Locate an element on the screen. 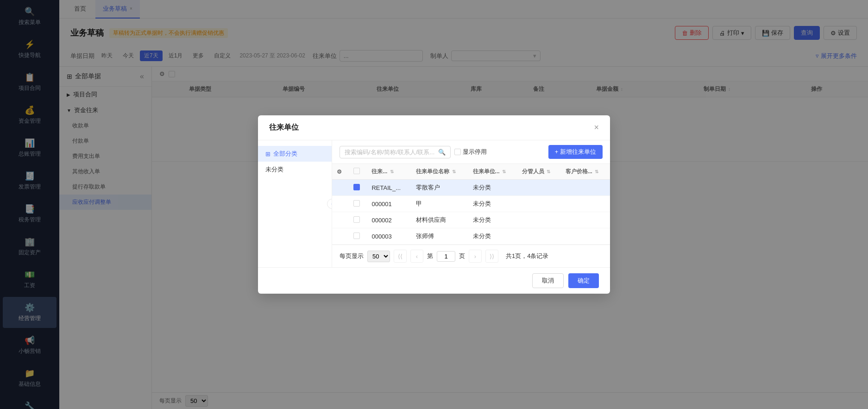 The image size is (868, 409). confirm-button: 确定 is located at coordinates (584, 281).